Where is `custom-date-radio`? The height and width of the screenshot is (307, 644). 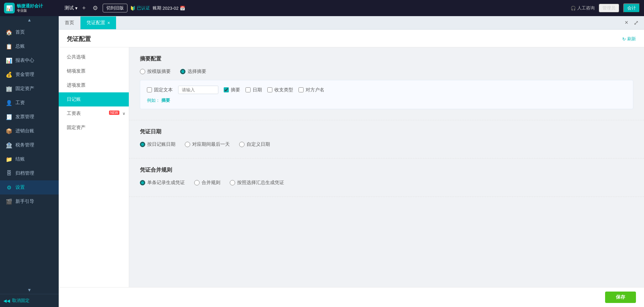
custom-date-radio is located at coordinates (242, 144).